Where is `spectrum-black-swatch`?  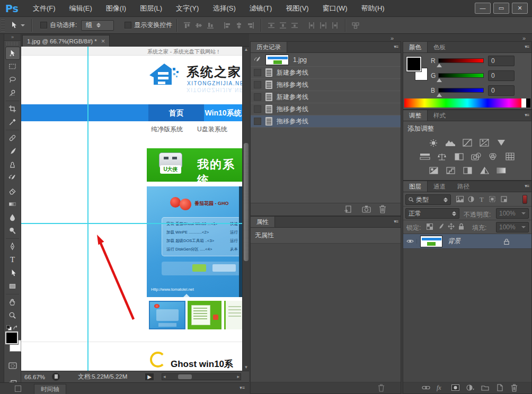 spectrum-black-swatch is located at coordinates (528, 103).